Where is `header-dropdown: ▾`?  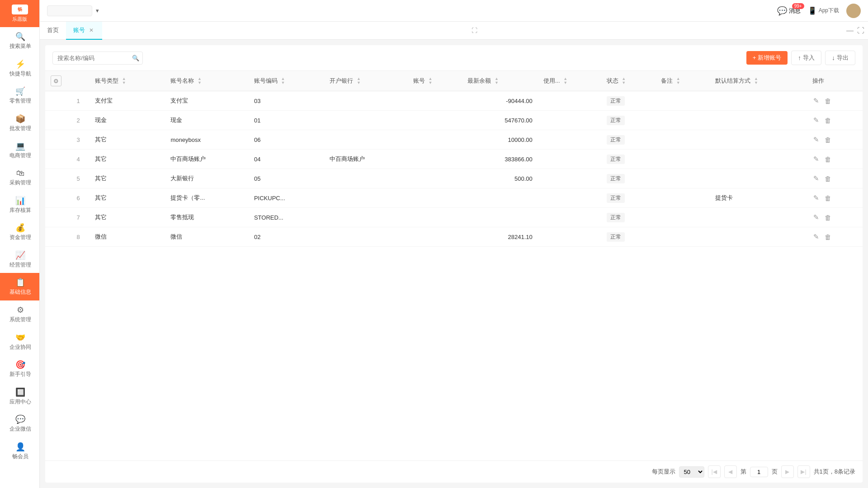 header-dropdown: ▾ is located at coordinates (98, 11).